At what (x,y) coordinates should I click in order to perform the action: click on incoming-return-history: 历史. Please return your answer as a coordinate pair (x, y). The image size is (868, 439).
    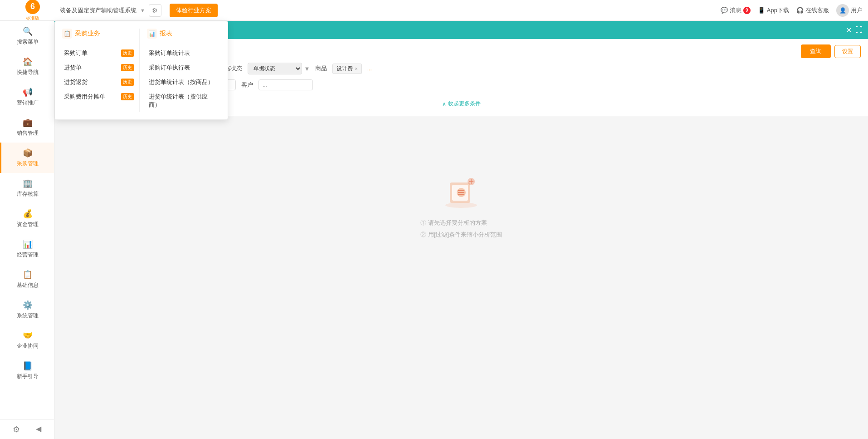
    Looking at the image, I should click on (127, 82).